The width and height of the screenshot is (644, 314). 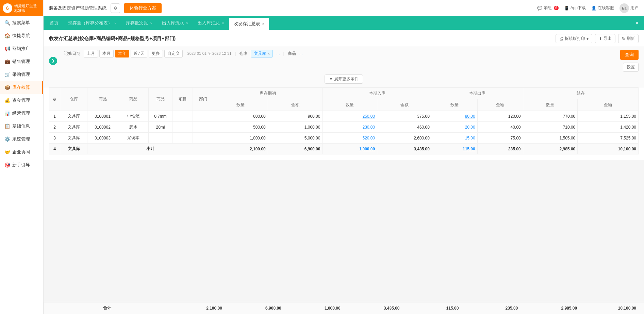 What do you see at coordinates (105, 8) in the screenshot?
I see `topbar-left: 装备及固定资产辅助管理系统 ⚙ 体验行业方案` at bounding box center [105, 8].